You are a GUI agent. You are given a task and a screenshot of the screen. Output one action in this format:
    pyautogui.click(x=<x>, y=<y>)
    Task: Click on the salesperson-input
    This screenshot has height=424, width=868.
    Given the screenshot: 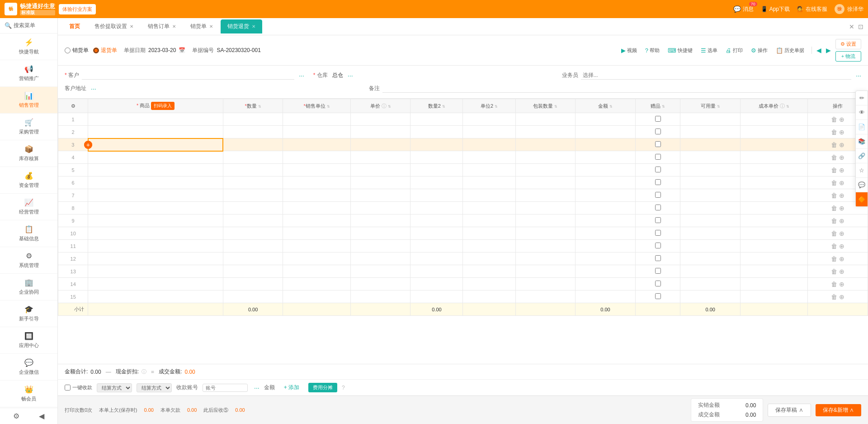 What is the action you would take?
    pyautogui.click(x=716, y=75)
    